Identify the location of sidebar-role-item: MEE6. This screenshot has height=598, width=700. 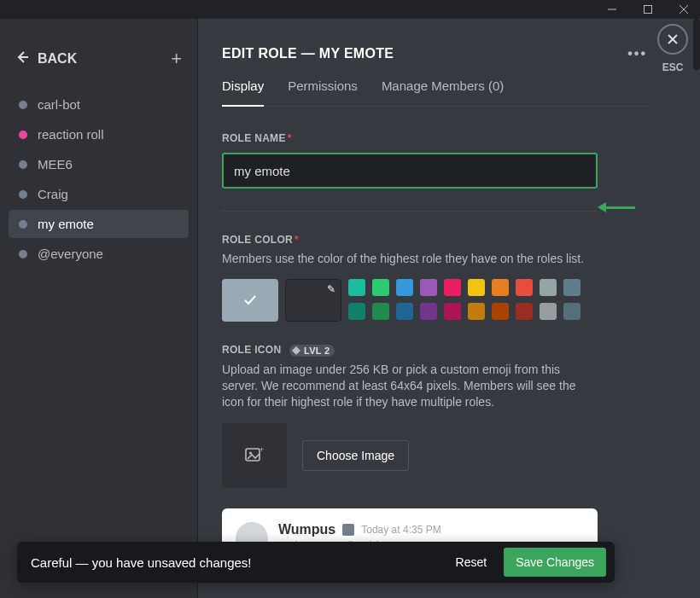
(99, 164).